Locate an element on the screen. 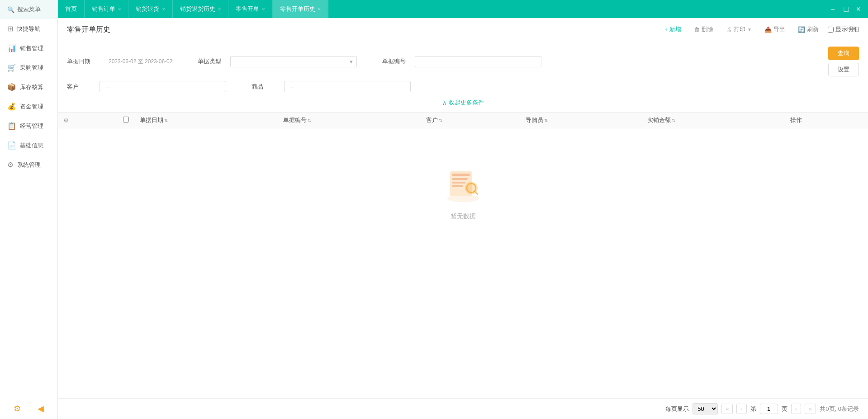 The width and height of the screenshot is (868, 419). tab-list: 首页销售订单×销货退货×销货退货历史×零售开单×零售开单历史× is located at coordinates (193, 9).